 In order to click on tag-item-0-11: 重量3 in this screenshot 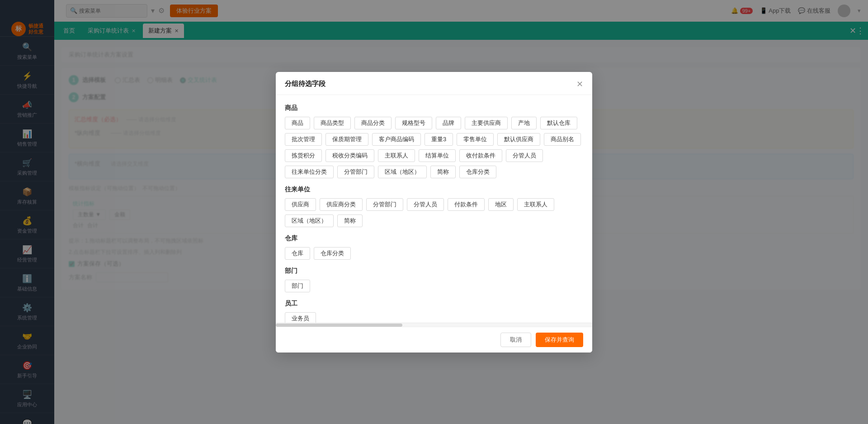, I will do `click(439, 139)`.